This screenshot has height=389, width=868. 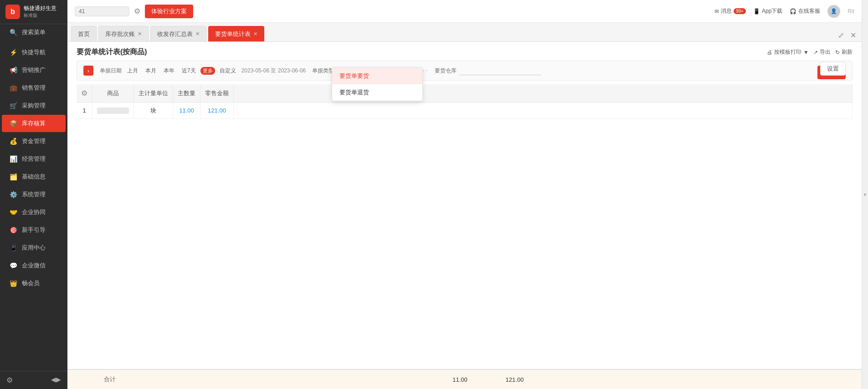 What do you see at coordinates (34, 159) in the screenshot?
I see `sidebar-item-operation: 📊经营管理` at bounding box center [34, 159].